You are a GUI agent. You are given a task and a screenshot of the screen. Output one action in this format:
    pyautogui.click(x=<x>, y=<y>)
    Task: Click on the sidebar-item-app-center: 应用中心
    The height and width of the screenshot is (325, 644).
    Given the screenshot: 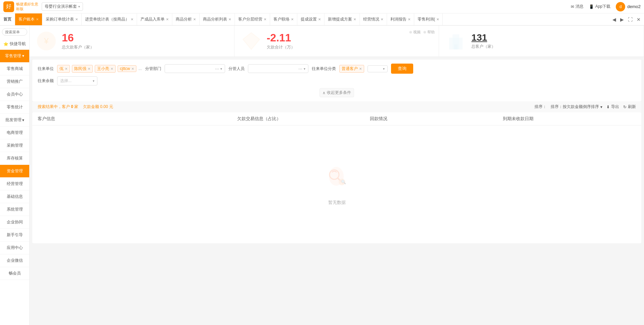 What is the action you would take?
    pyautogui.click(x=15, y=248)
    